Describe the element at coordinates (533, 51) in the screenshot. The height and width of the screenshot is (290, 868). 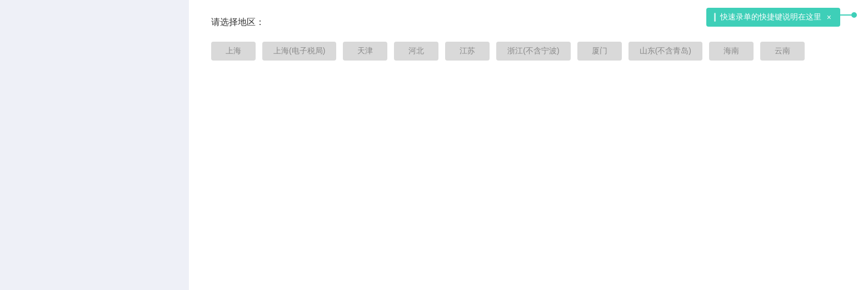
I see `region-btn-zhejiang: 浙江(不含宁波)` at that location.